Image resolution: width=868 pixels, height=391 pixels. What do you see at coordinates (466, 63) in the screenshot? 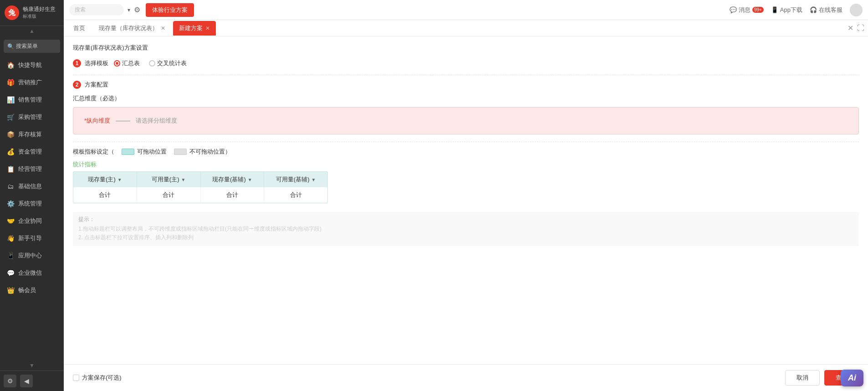
I see `section1-header: 1 选择模板 汇总表 交叉统计表` at bounding box center [466, 63].